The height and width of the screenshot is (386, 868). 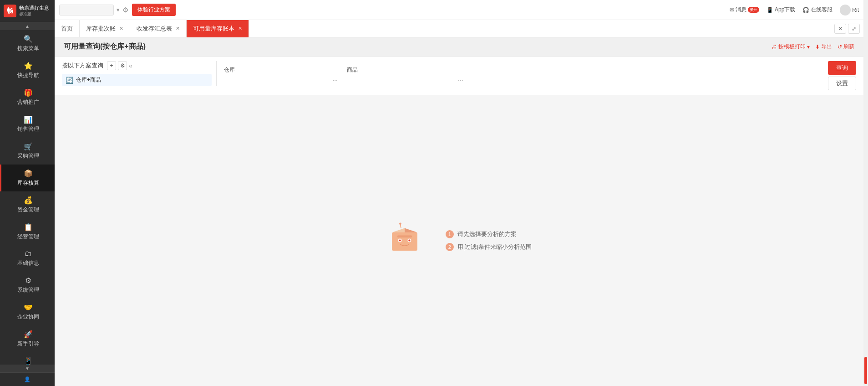 What do you see at coordinates (34, 8) in the screenshot?
I see `logo-name: 畅康通好生意` at bounding box center [34, 8].